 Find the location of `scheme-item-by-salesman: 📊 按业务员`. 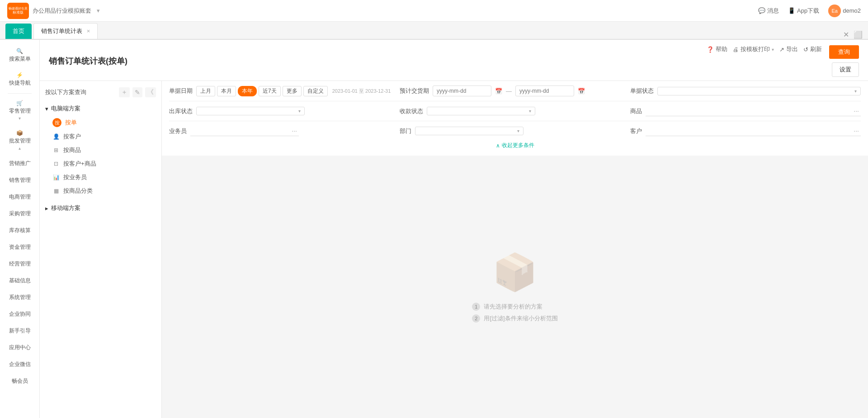

scheme-item-by-salesman: 📊 按业务员 is located at coordinates (100, 177).